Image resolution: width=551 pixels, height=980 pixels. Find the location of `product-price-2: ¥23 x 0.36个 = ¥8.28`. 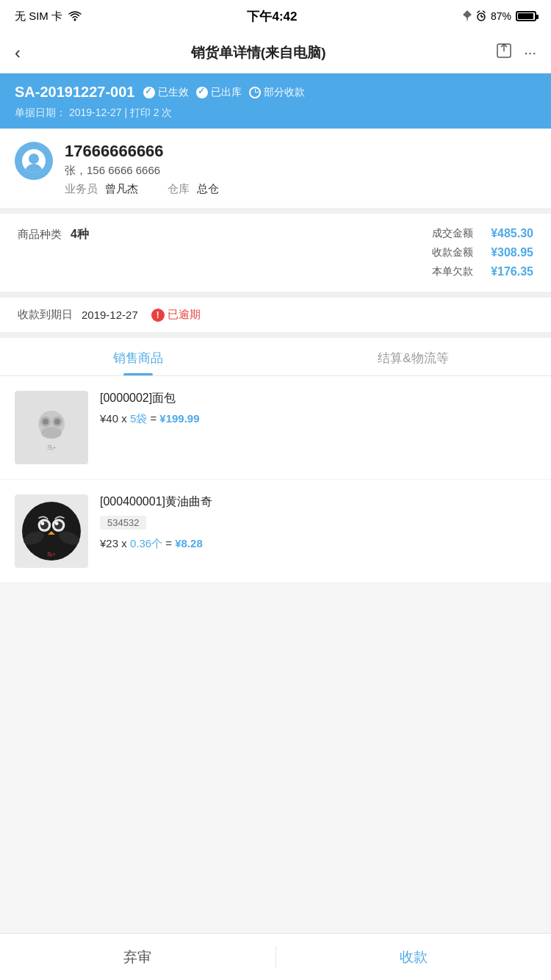

product-price-2: ¥23 x 0.36个 = ¥8.28 is located at coordinates (318, 544).